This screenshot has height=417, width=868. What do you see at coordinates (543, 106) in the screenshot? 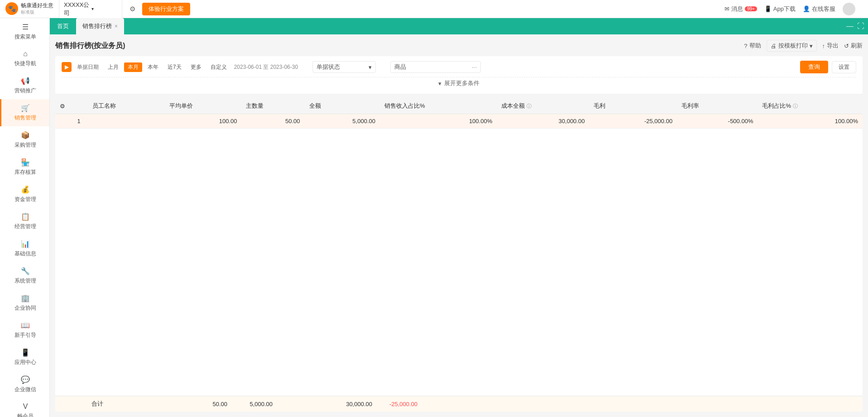
I see `table-col-cost: 成本全额 ⓘ` at bounding box center [543, 106].